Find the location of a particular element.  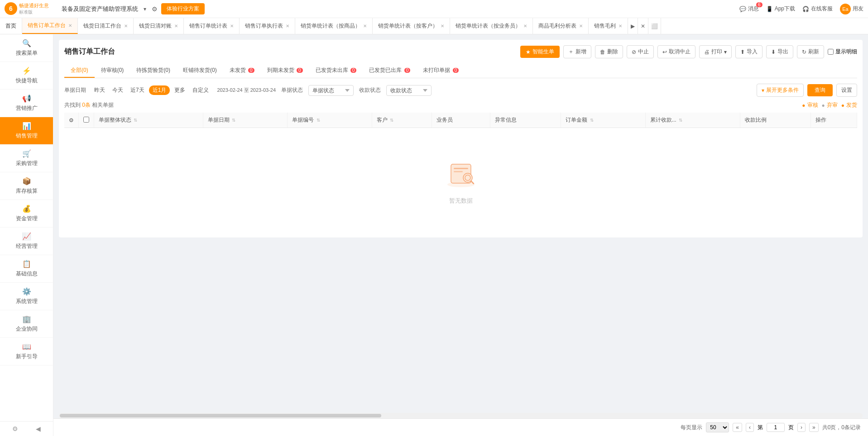

sidebar-item-inventory: 📦 库存核算 is located at coordinates (26, 186).